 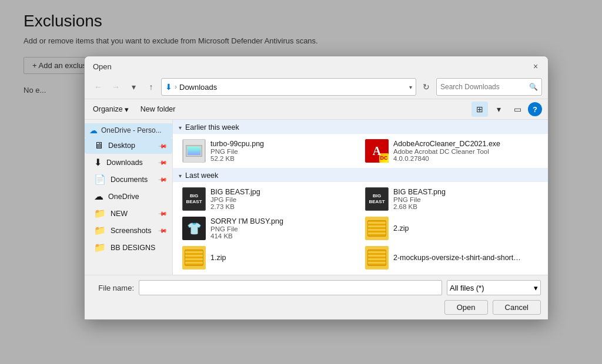 I want to click on nav-dropdown-button: ▾, so click(x=133, y=87).